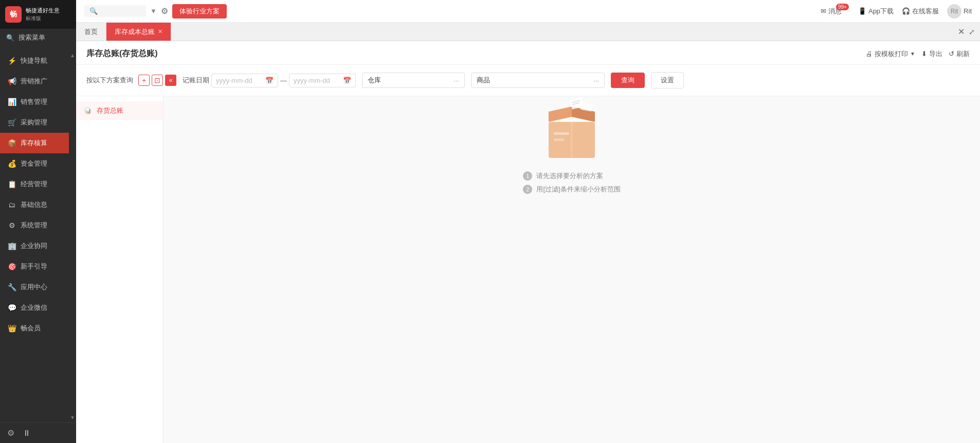 The height and width of the screenshot is (443, 980). What do you see at coordinates (110, 80) in the screenshot?
I see `filter-label-text: 按以下方案查询` at bounding box center [110, 80].